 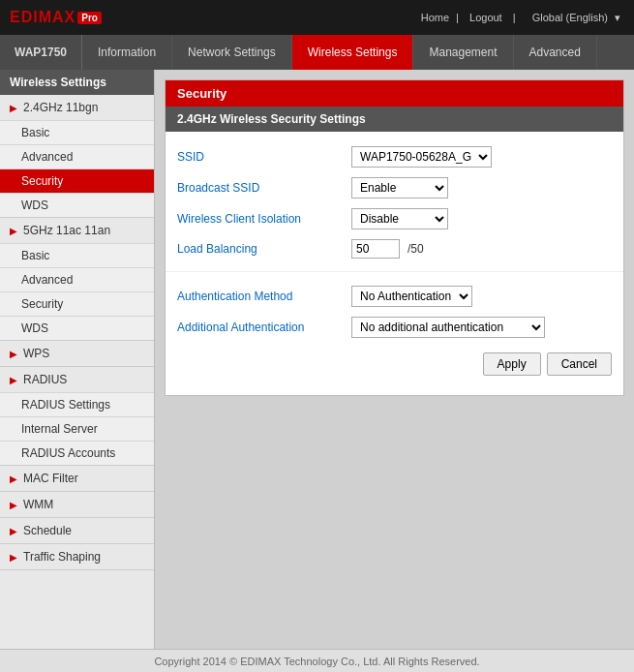 I want to click on label-ssid: SSID, so click(x=264, y=157).